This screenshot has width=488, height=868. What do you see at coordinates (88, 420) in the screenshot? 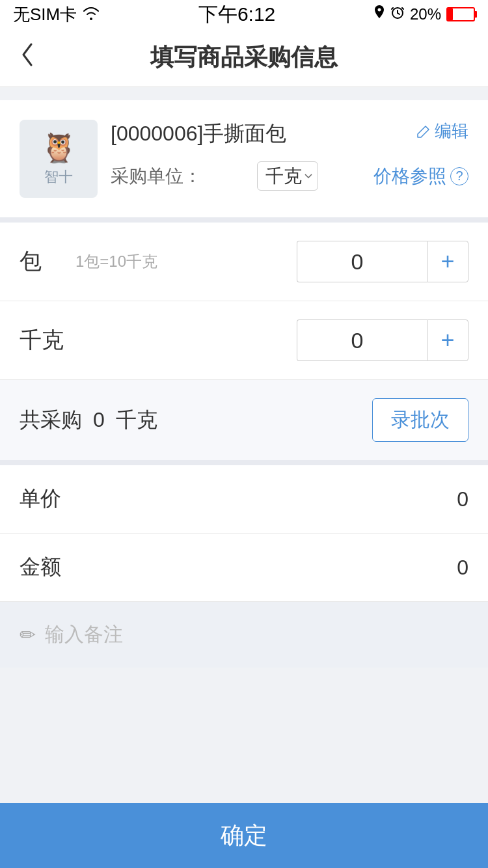
I see `total-text: 共采购 0 千克` at bounding box center [88, 420].